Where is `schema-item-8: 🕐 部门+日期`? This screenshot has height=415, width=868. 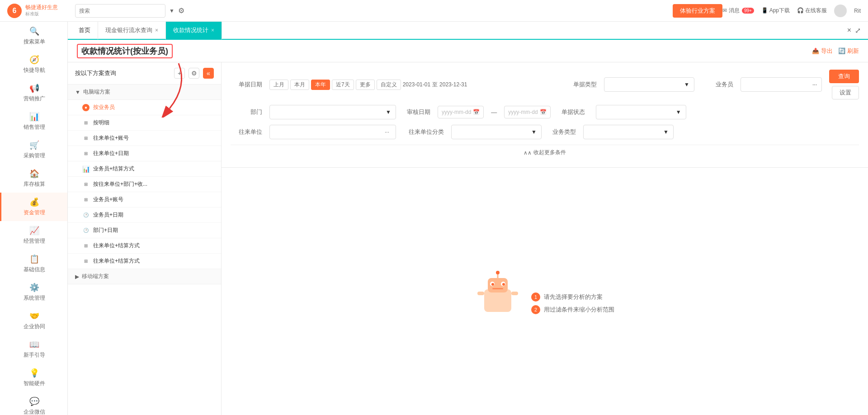 schema-item-8: 🕐 部门+日期 is located at coordinates (145, 231).